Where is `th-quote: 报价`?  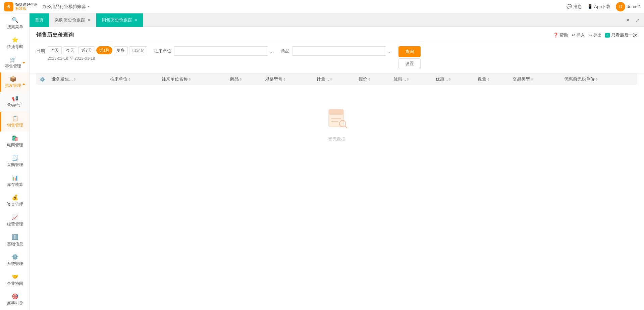
th-quote: 报价 is located at coordinates (373, 79).